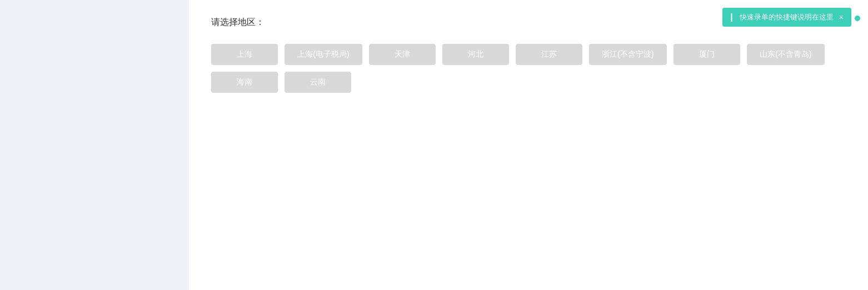 This screenshot has height=290, width=868. What do you see at coordinates (528, 68) in the screenshot?
I see `region-buttons-container: 上海上海(电子税局)天津河北江苏浙江(不含宁波)厦门山东(不含青岛)海南云南` at bounding box center [528, 68].